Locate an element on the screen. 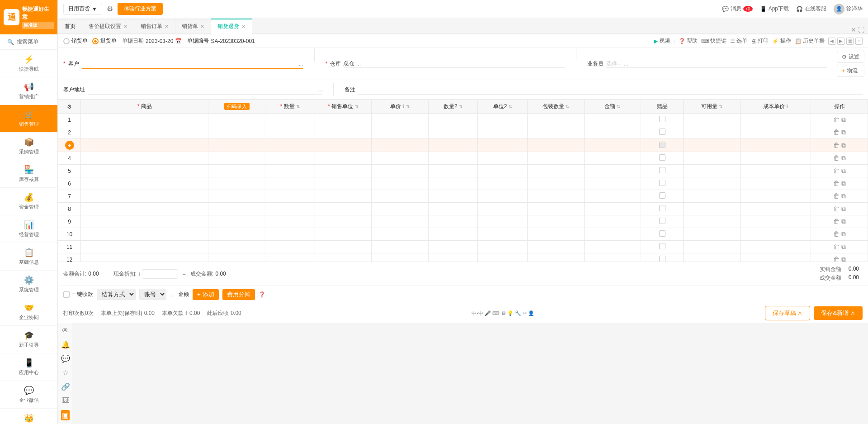 Image resolution: width=868 pixels, height=424 pixels. side-panel-chat-icon: 💬 is located at coordinates (66, 358).